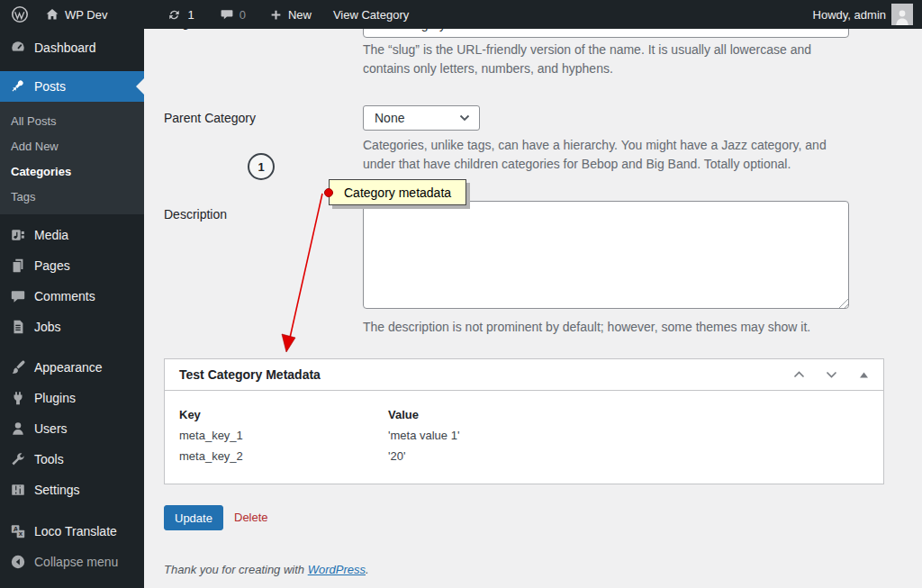 This screenshot has width=922, height=588. What do you see at coordinates (72, 171) in the screenshot?
I see `sidebar-item-categories: Categories` at bounding box center [72, 171].